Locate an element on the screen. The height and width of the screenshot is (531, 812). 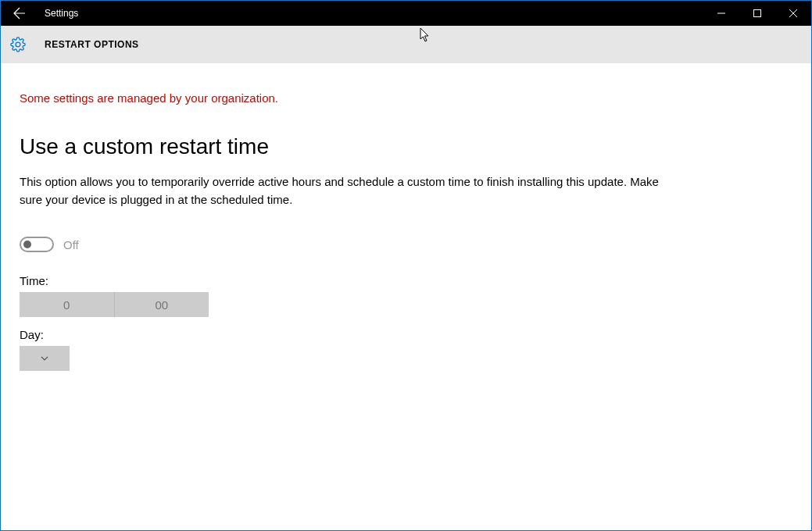
gear-icon is located at coordinates (18, 45).